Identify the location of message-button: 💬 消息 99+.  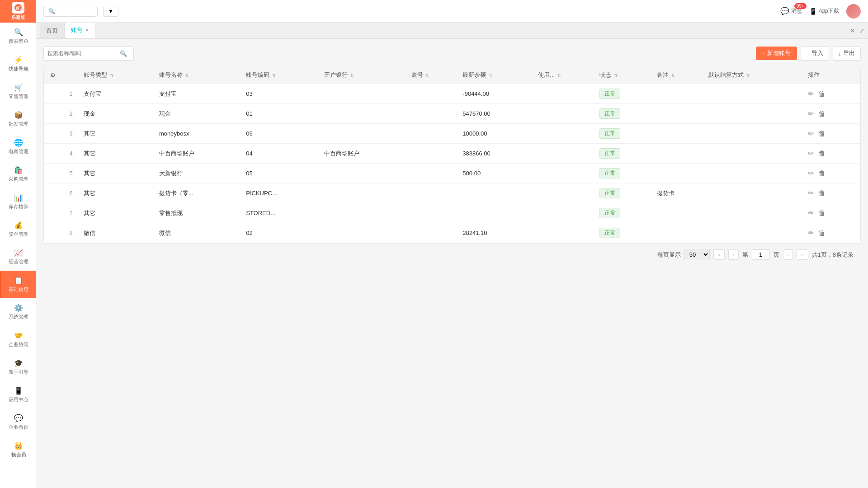
(791, 11).